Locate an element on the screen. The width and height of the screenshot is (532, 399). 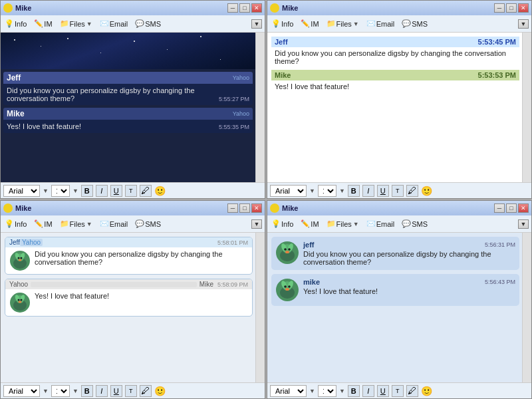
emoji-icon-1: 🖊 is located at coordinates (145, 190).